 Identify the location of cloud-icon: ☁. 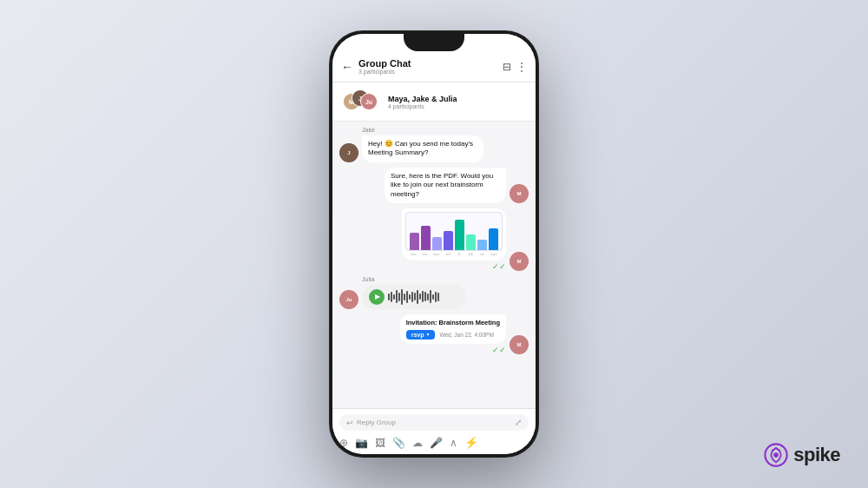
(418, 443).